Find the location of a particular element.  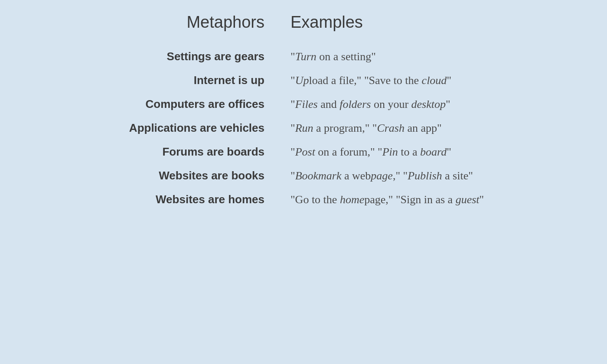

example-cell: "Upload a file," "Save to the cloud" is located at coordinates (386, 81).